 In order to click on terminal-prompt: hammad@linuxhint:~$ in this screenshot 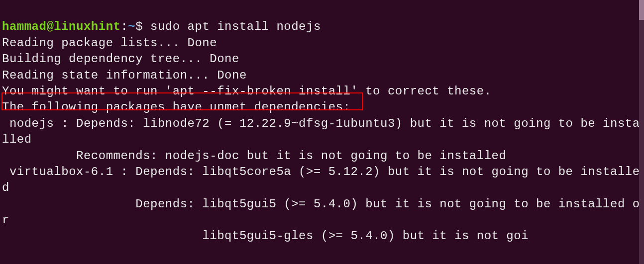, I will do `click(73, 27)`.